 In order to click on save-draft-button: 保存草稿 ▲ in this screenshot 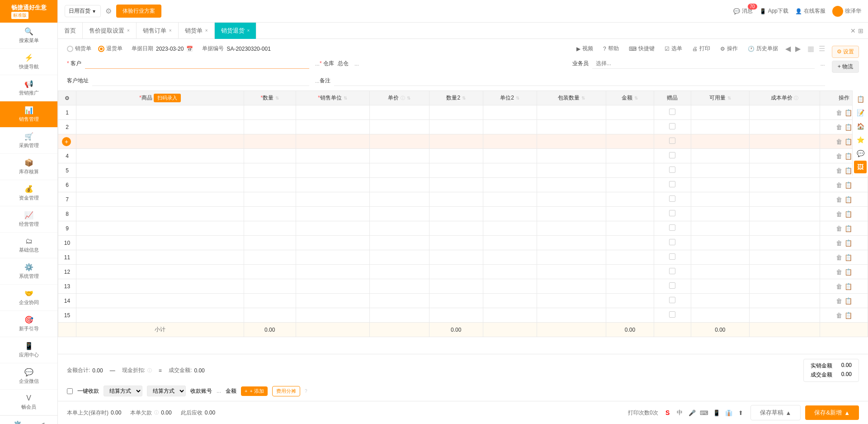, I will do `click(776, 413)`.